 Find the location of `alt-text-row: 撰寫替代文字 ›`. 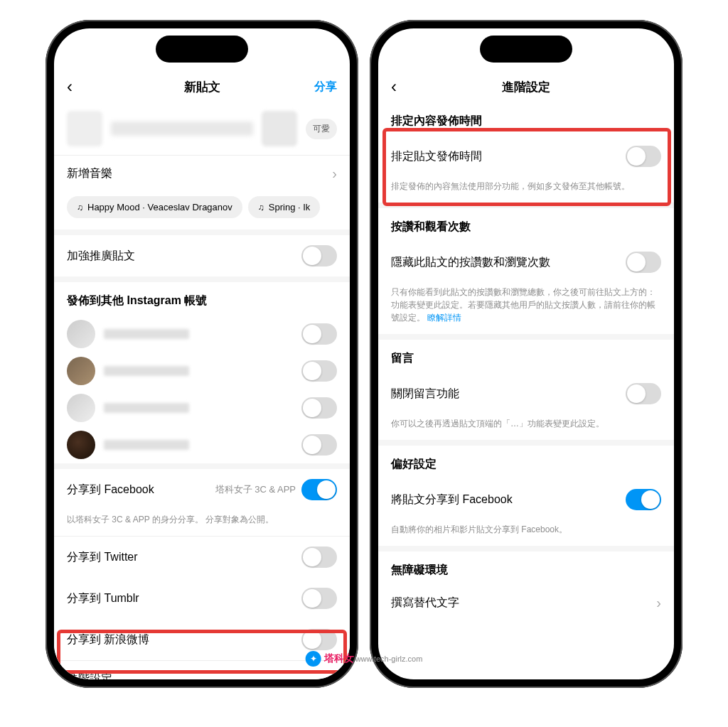

alt-text-row: 撰寫替代文字 › is located at coordinates (526, 603).